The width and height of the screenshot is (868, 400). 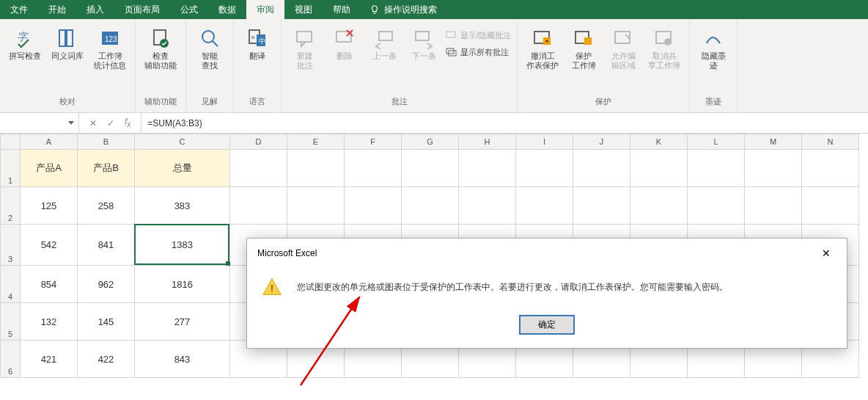 I want to click on cell-G2, so click(x=430, y=206).